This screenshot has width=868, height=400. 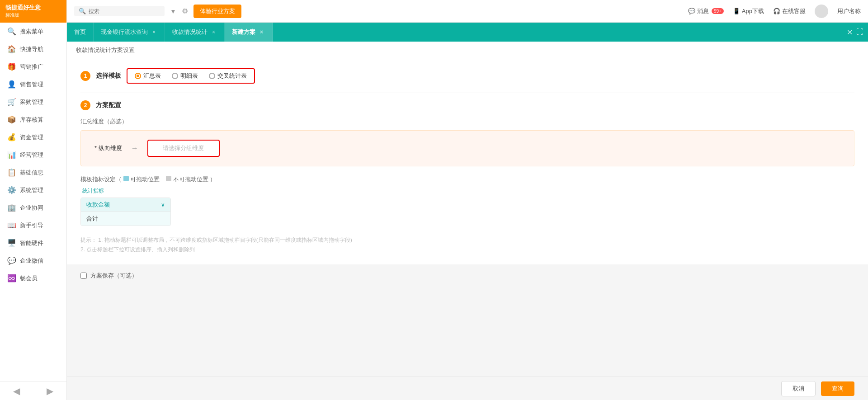 What do you see at coordinates (119, 11) in the screenshot?
I see `search-box: 🔍` at bounding box center [119, 11].